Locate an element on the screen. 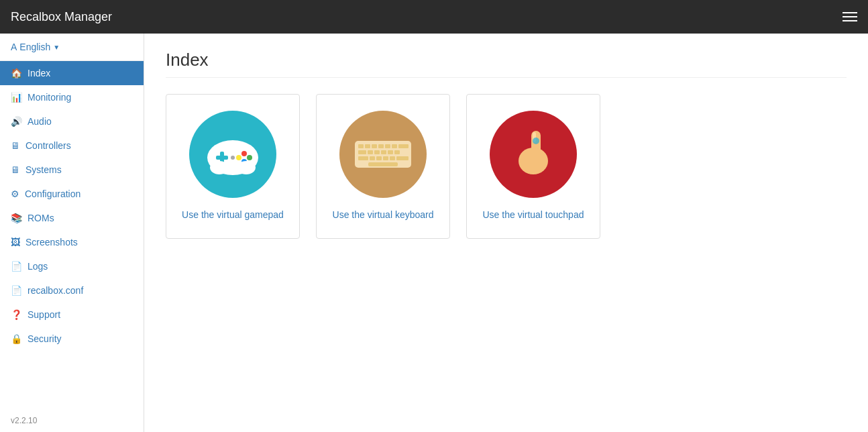  app-title: Recalbox Manager is located at coordinates (62, 17).